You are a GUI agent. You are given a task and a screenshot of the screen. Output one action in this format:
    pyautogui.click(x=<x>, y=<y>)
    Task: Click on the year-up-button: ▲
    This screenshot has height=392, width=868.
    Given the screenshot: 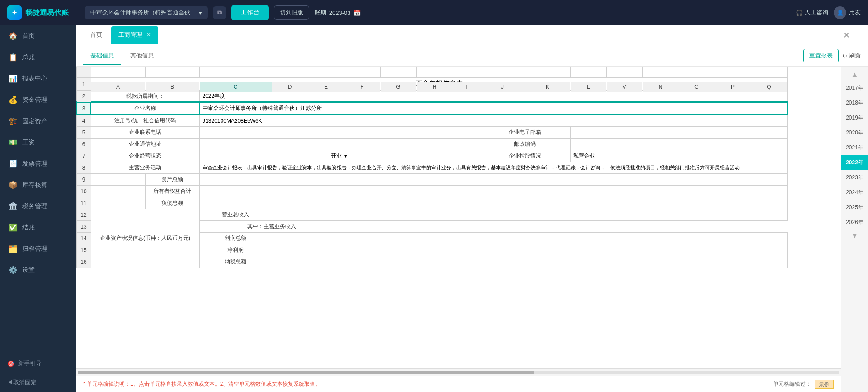 What is the action you would take?
    pyautogui.click(x=854, y=75)
    